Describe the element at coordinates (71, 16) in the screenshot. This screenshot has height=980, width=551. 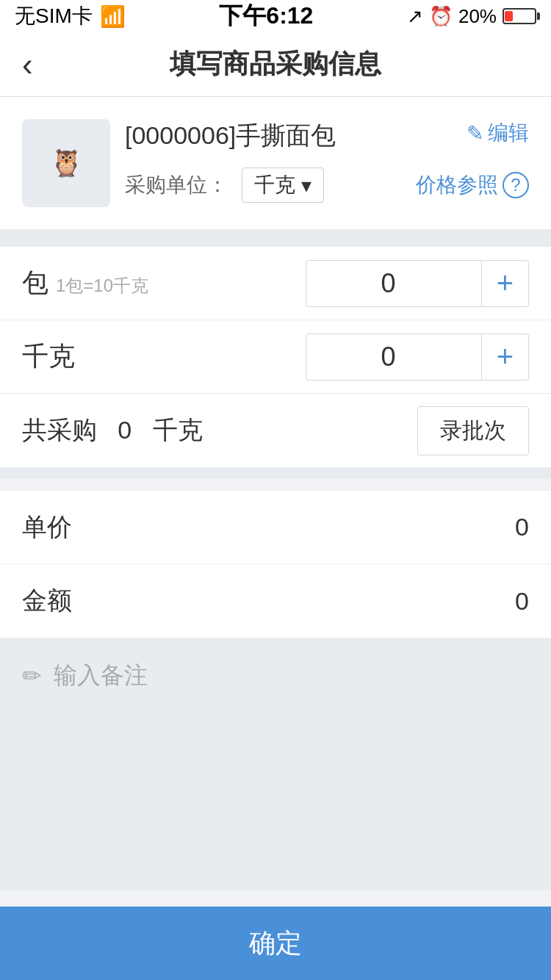
I see `status-left: 无SIM卡 📶` at that location.